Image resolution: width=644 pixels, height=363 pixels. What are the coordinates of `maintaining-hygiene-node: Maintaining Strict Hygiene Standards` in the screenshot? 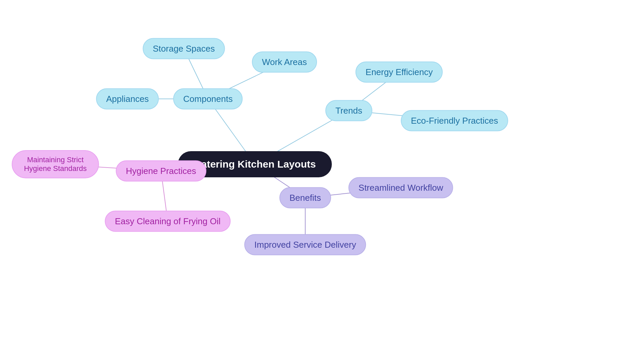 It's located at (55, 164).